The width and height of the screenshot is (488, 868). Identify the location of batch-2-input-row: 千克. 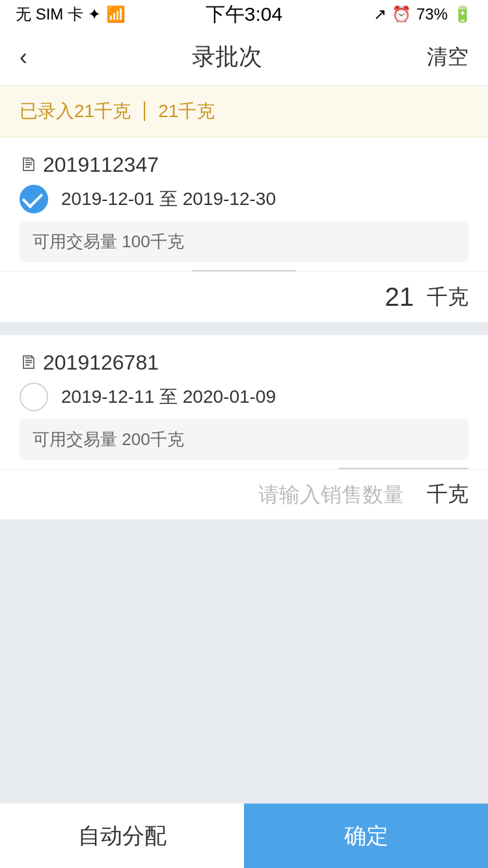
(244, 495).